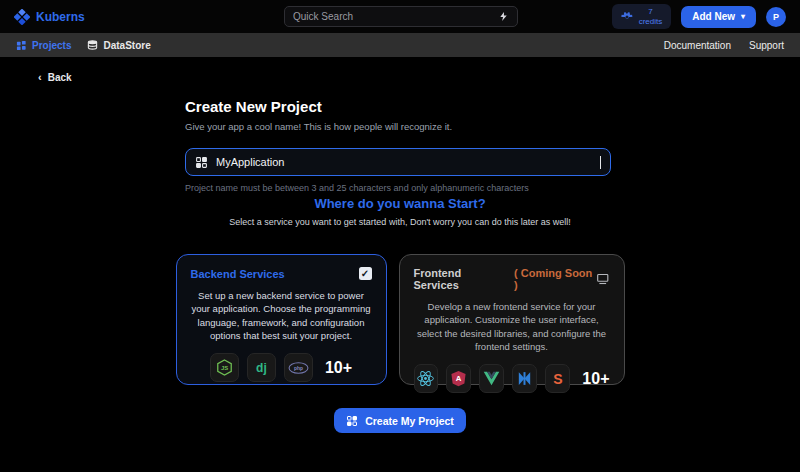 The width and height of the screenshot is (800, 472). Describe the element at coordinates (398, 146) in the screenshot. I see `create-project-form: Create New Project Give your app a cool …` at that location.